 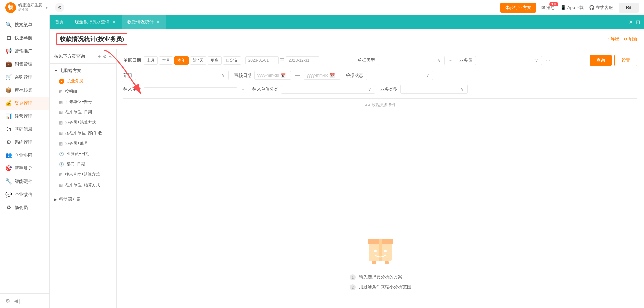 I want to click on biz-type-chevron: ∨, so click(x=462, y=89).